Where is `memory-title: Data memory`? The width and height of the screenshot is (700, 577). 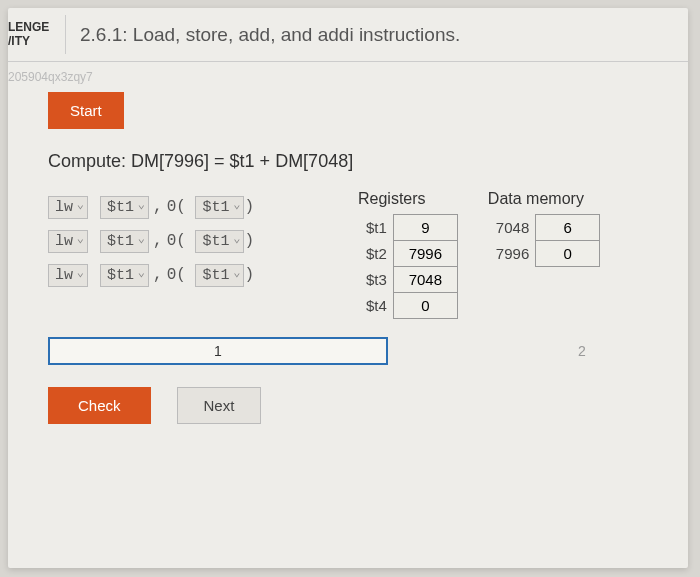
memory-title: Data memory is located at coordinates (544, 199).